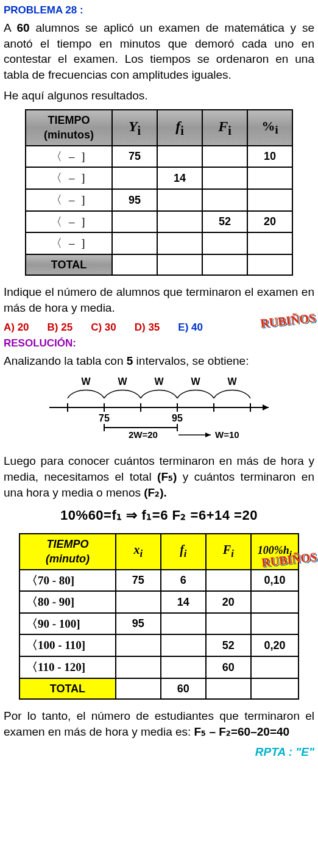 Image resolution: width=318 pixels, height=868 pixels. What do you see at coordinates (159, 178) in the screenshot?
I see `table-row: 〈 – ] 14` at bounding box center [159, 178].